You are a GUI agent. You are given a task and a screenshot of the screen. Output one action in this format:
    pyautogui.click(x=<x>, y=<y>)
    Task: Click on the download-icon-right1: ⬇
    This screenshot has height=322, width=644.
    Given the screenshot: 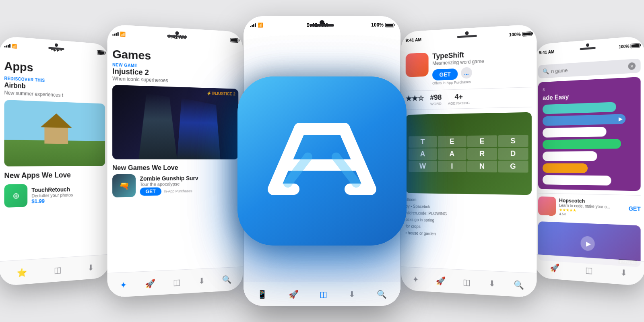 What is the action you would take?
    pyautogui.click(x=624, y=272)
    